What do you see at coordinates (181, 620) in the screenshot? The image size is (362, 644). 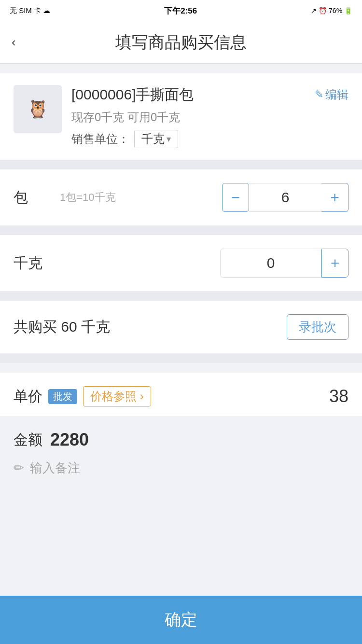 I see `confirm-bar: 确定` at bounding box center [181, 620].